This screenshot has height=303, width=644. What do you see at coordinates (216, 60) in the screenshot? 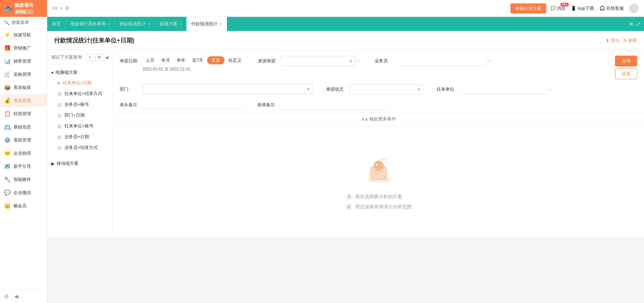
I see `date-btn-more: 更多` at bounding box center [216, 60].